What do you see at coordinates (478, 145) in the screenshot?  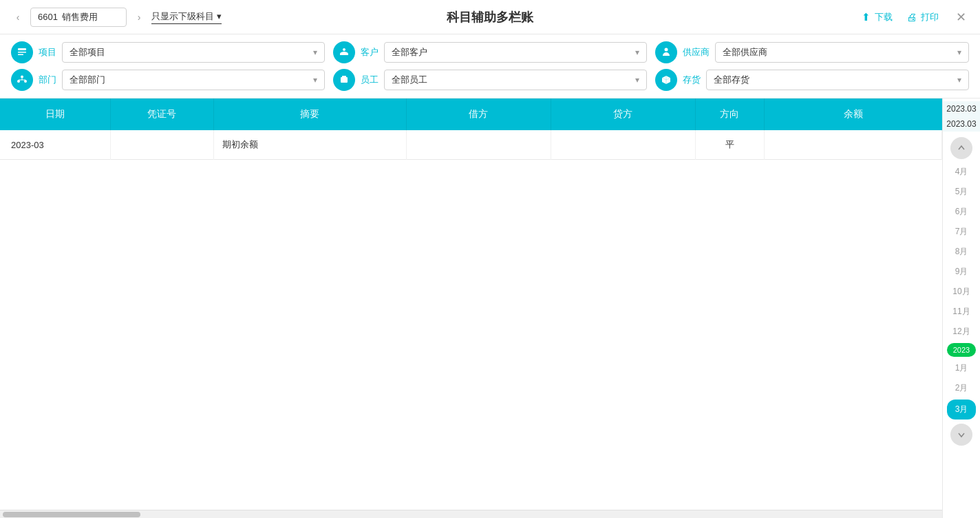 I see `cell-debit` at bounding box center [478, 145].